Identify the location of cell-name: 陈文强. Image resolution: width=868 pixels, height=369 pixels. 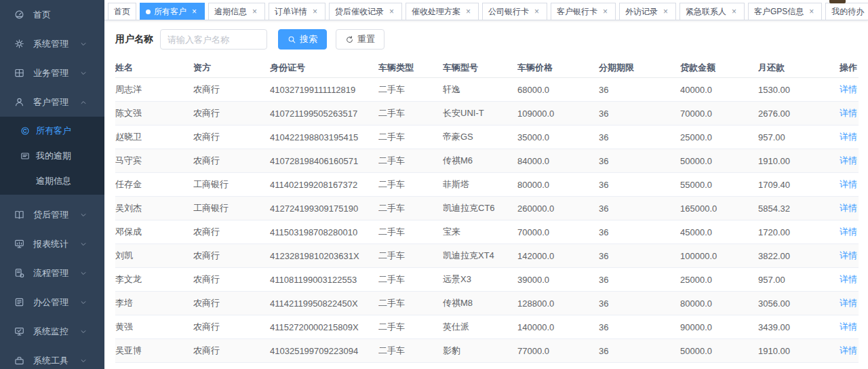
(155, 113).